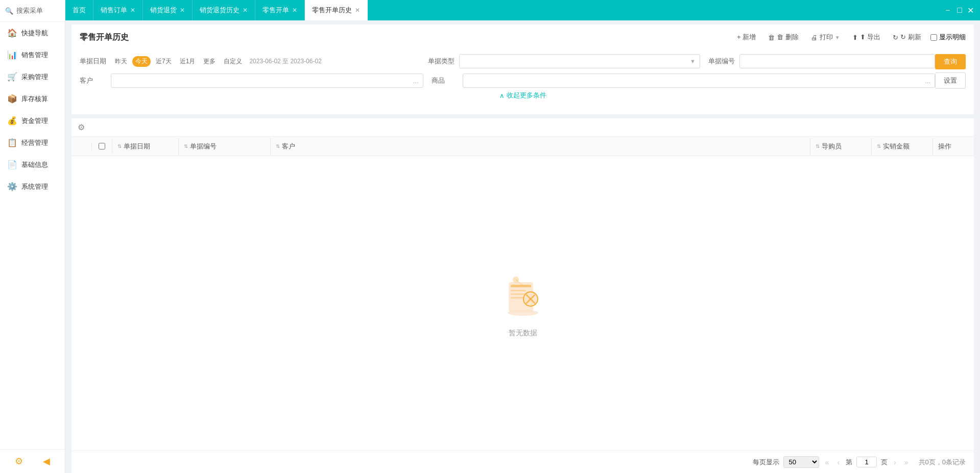 This screenshot has width=980, height=473. Describe the element at coordinates (289, 146) in the screenshot. I see `th-customer-label: 客户` at that location.